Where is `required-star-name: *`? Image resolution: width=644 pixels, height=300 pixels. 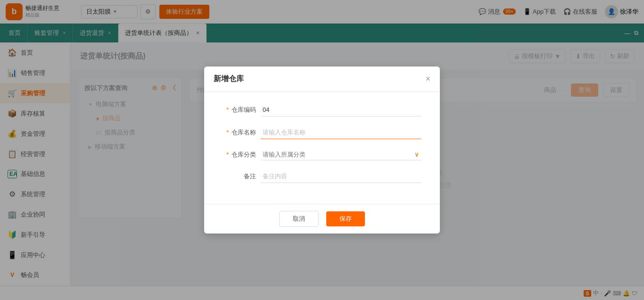
required-star-name: * is located at coordinates (227, 132).